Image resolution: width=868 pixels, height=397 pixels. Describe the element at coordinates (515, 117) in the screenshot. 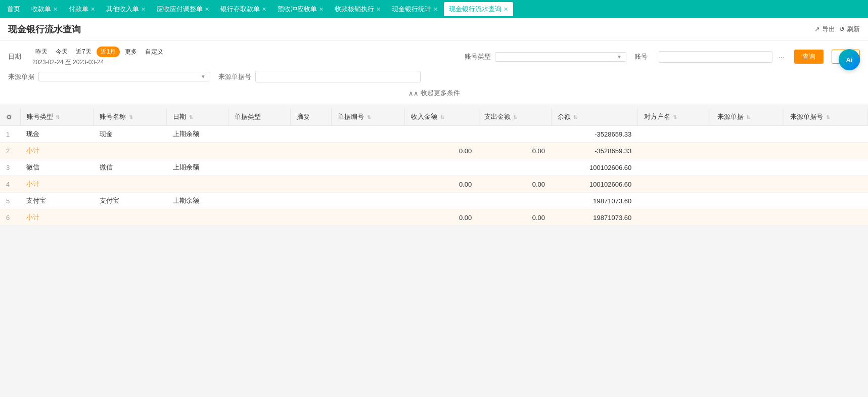

I see `sort-expense-icon: ⇅` at that location.